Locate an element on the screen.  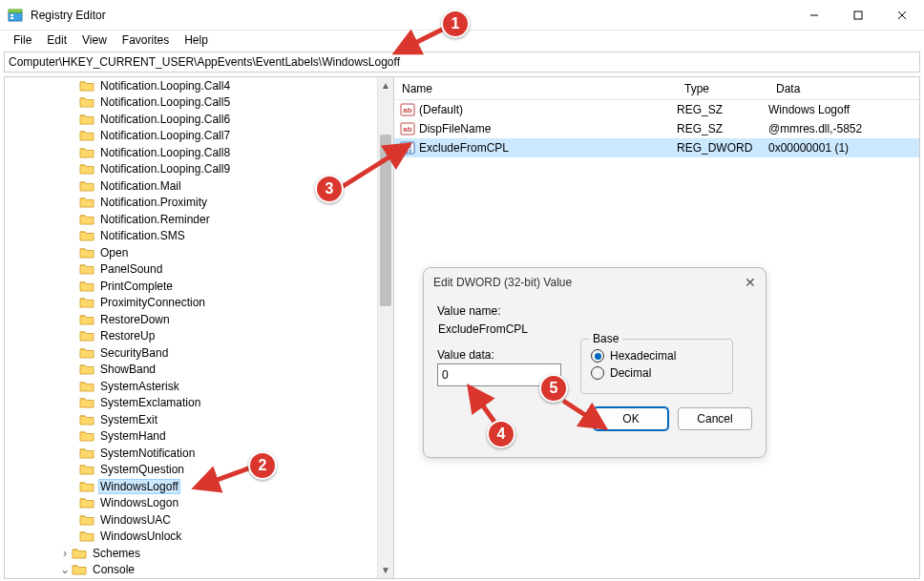
tree-item-label: SystemExit is located at coordinates (129, 420).